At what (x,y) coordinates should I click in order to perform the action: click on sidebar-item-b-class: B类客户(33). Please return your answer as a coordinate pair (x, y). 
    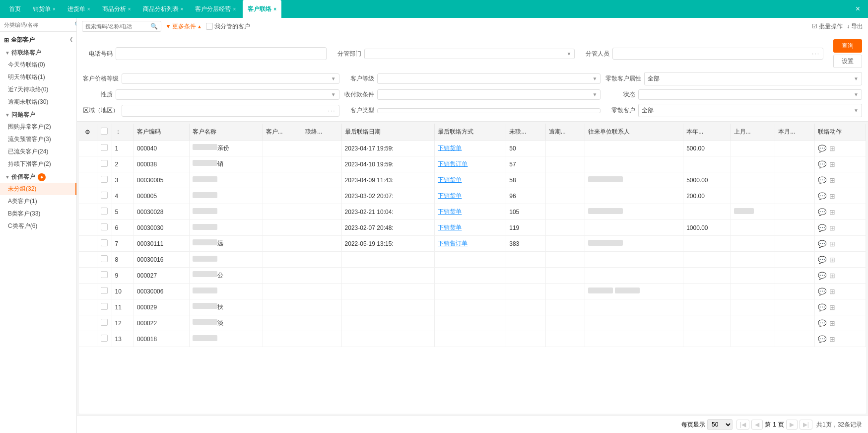
    Looking at the image, I should click on (38, 214).